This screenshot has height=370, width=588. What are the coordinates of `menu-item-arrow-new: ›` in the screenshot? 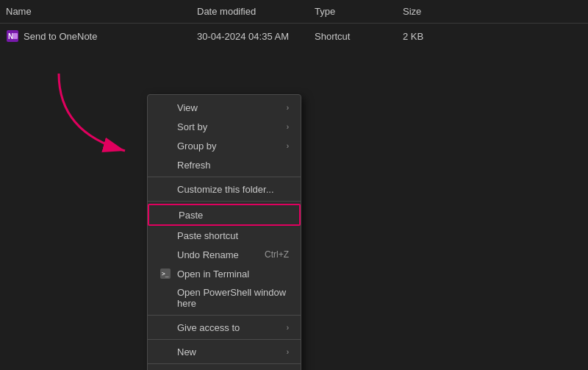 It's located at (288, 352).